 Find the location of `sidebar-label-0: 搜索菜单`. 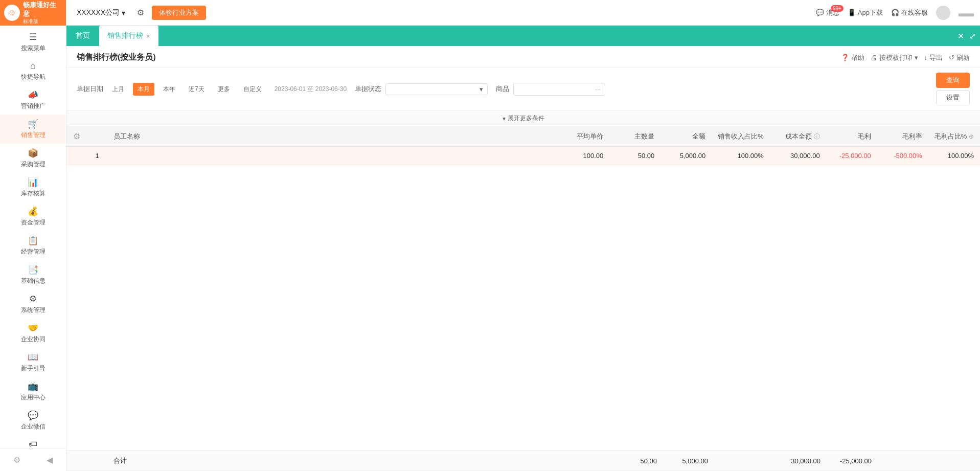

sidebar-label-0: 搜索菜单 is located at coordinates (33, 48).